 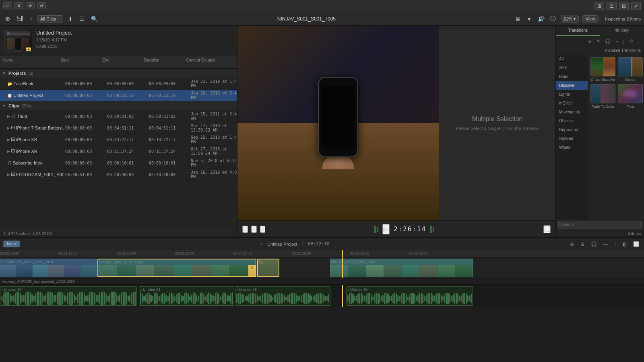 I want to click on audio-playhead, so click(x=343, y=296).